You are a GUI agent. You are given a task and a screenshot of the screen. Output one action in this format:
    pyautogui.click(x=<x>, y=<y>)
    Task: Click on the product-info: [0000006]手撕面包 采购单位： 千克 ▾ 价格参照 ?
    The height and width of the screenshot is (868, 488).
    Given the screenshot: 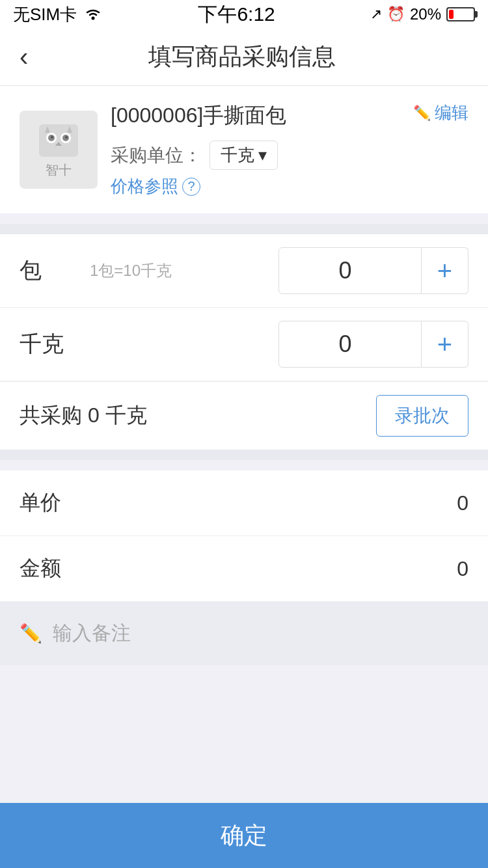 What is the action you would take?
    pyautogui.click(x=255, y=150)
    